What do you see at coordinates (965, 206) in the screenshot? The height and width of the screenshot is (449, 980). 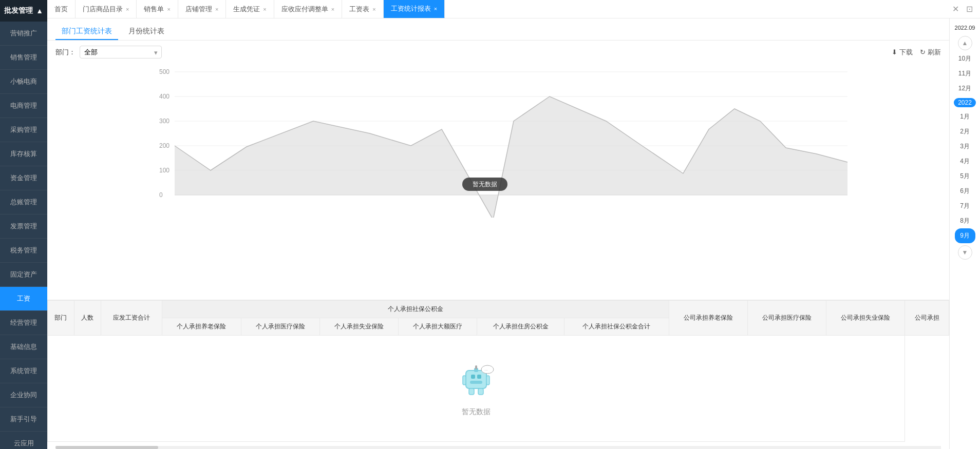 I see `timeline-month-7: 7月` at bounding box center [965, 206].